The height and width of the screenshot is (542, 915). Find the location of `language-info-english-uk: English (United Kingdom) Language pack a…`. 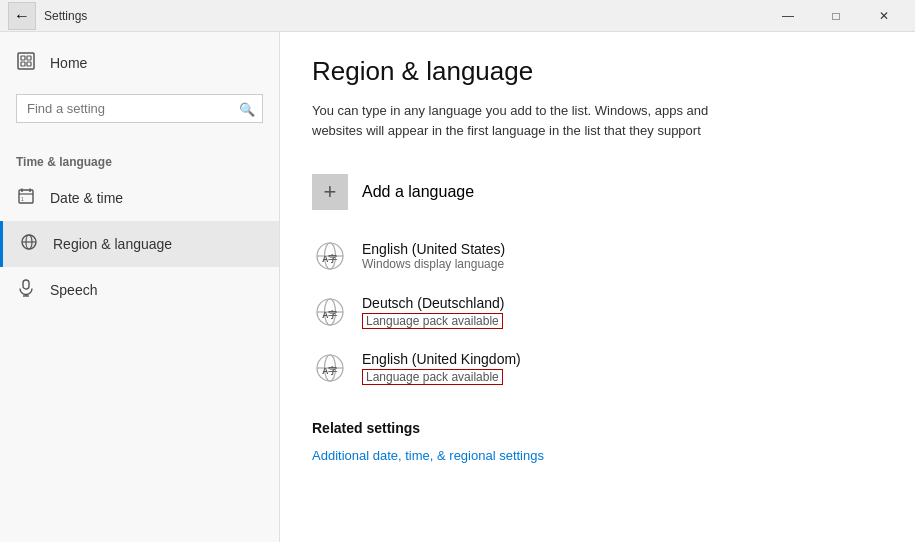

language-info-english-uk: English (United Kingdom) Language pack a… is located at coordinates (442, 368).